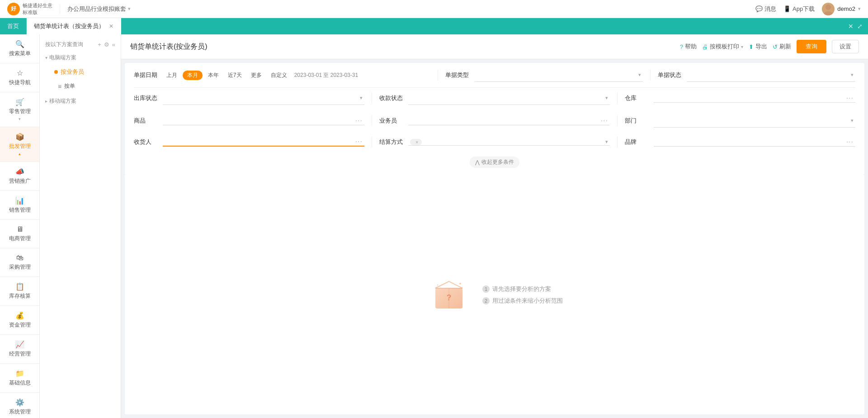 Image resolution: width=868 pixels, height=418 pixels. I want to click on scheme-group-pc: ▾ 电脑端方案 按业务员 ≡ 按单, so click(80, 72).